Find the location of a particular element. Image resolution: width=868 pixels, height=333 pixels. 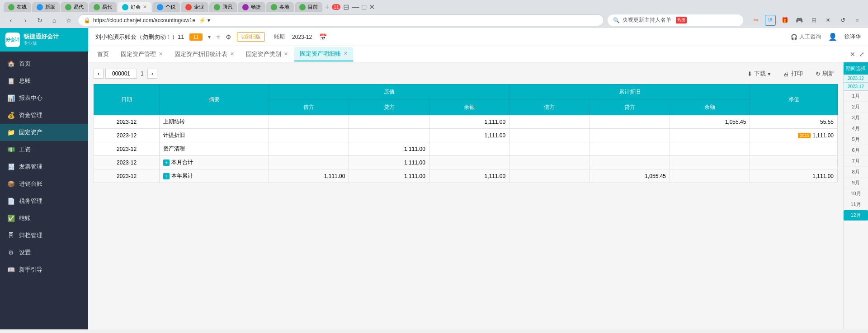

browser-tab-tengxun: 腾讯 is located at coordinates (223, 7).